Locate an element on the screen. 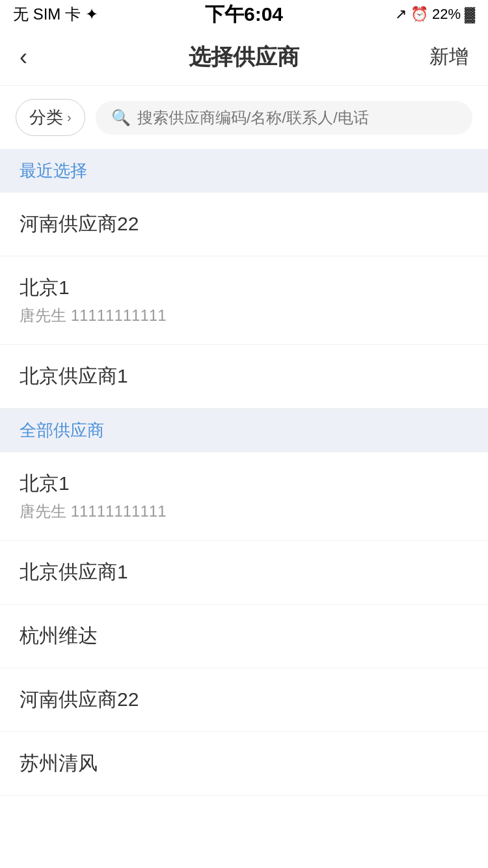  battery-icon: ▓ is located at coordinates (470, 14).